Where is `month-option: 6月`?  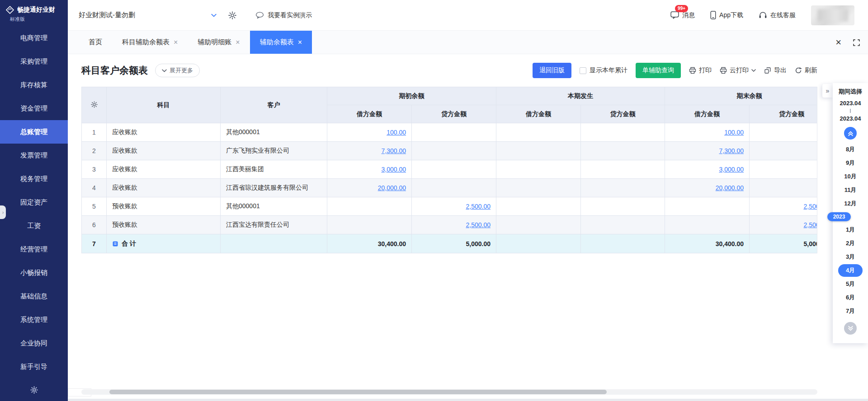 month-option: 6月 is located at coordinates (850, 298).